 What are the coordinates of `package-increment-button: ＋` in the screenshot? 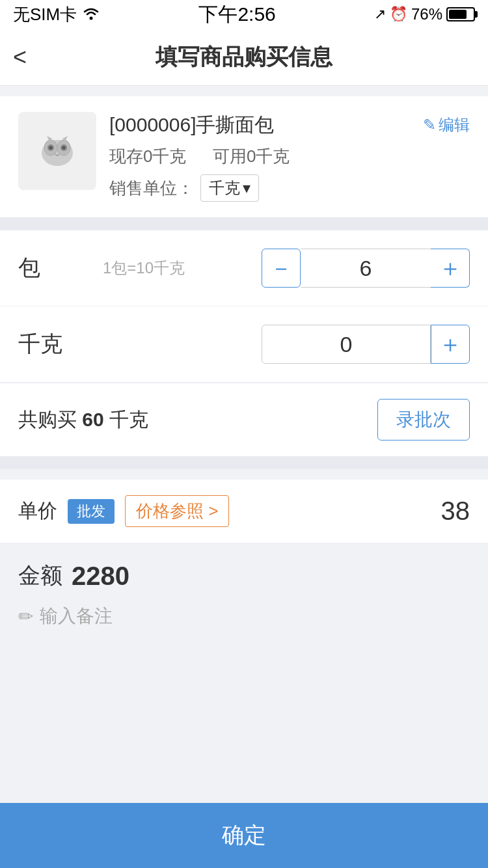 It's located at (450, 268).